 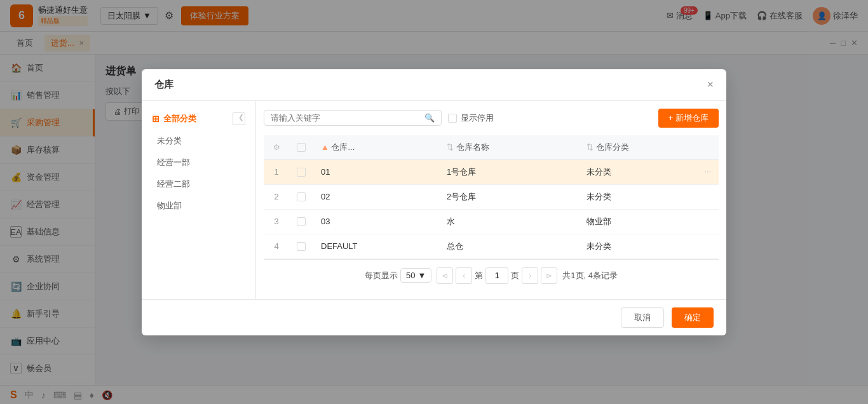 I want to click on add-warehouse-button: + 新增仓库, so click(x=689, y=118).